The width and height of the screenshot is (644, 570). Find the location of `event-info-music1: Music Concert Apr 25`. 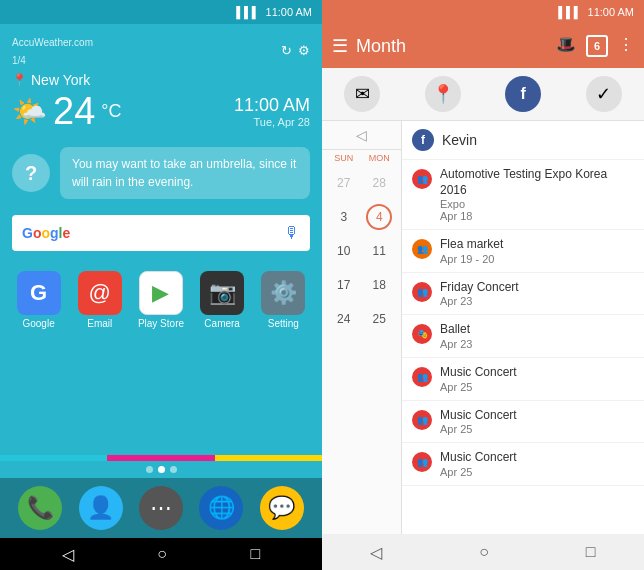

event-info-music1: Music Concert Apr 25 is located at coordinates (537, 379).